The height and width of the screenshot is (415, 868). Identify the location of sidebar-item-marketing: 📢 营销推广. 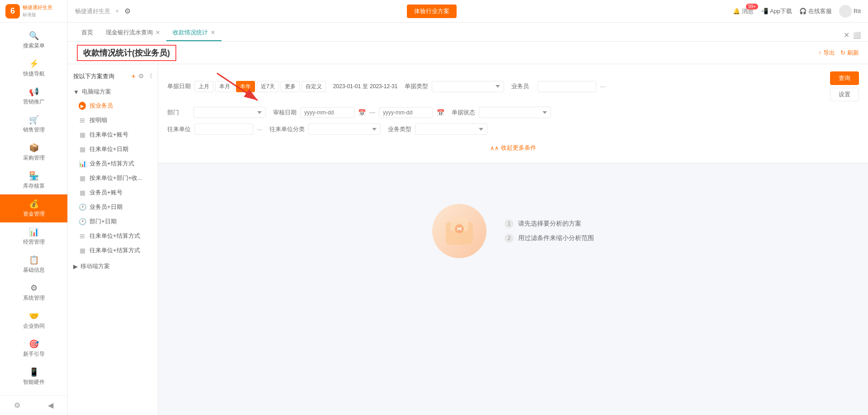
(33, 96).